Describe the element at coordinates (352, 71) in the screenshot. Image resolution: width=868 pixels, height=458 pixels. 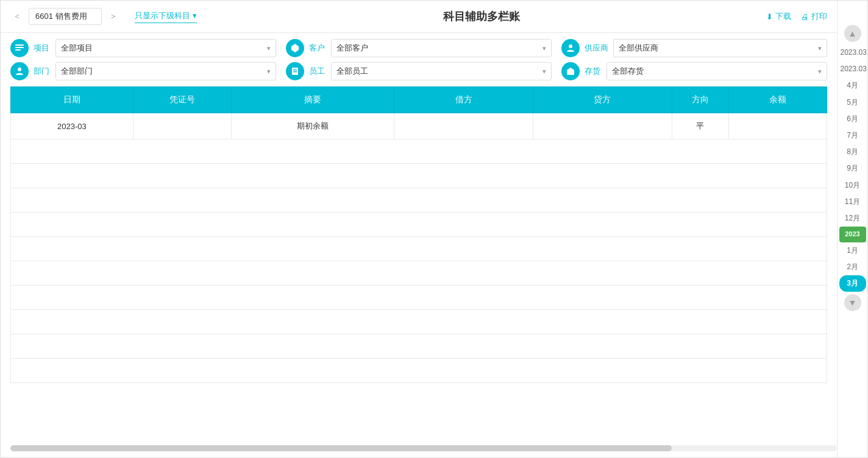
I see `staff-select-value: 全部员工` at that location.